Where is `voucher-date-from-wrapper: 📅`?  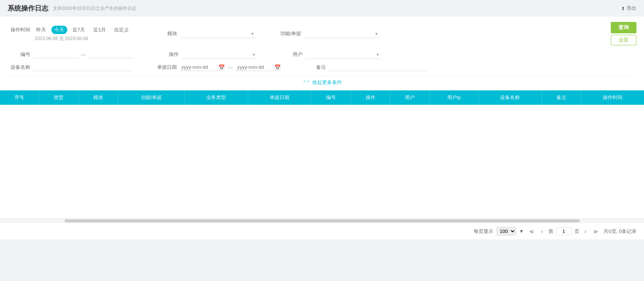
voucher-date-from-wrapper: 📅 is located at coordinates (202, 67).